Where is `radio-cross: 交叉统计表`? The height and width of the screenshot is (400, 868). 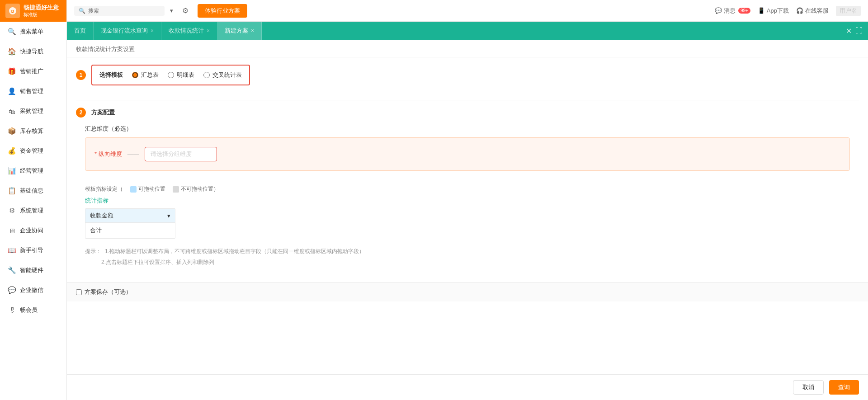 radio-cross: 交叉统计表 is located at coordinates (222, 75).